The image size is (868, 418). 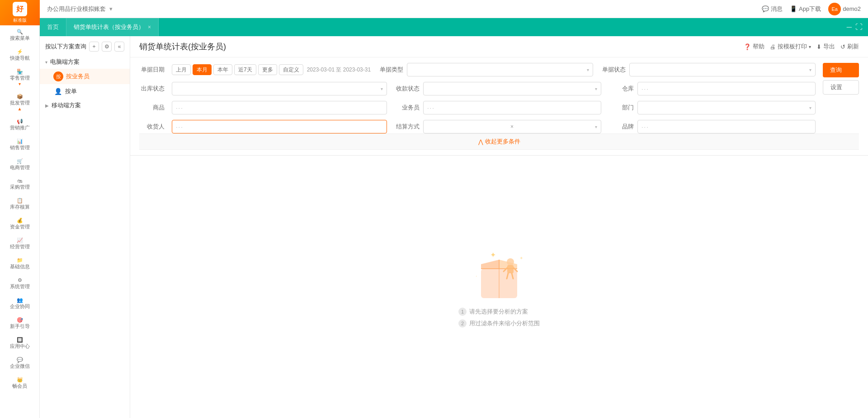 I want to click on sidebar-item-collab: 👥 企业协同, so click(x=20, y=304).